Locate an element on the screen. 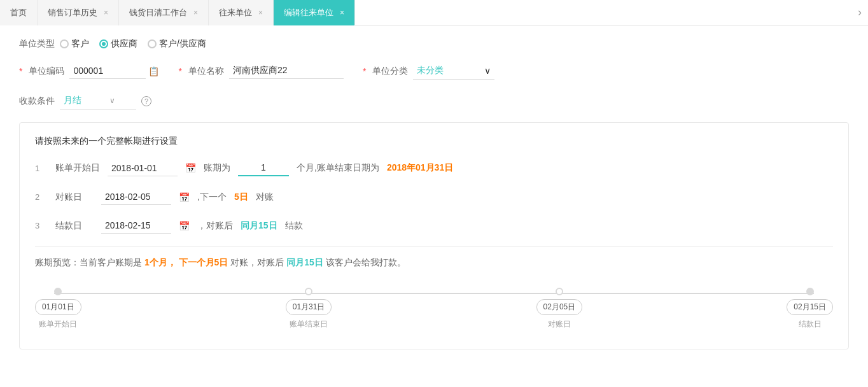 This screenshot has width=868, height=387. payment-condition-group: 收款条件 月结 ∨ ? is located at coordinates (85, 101).